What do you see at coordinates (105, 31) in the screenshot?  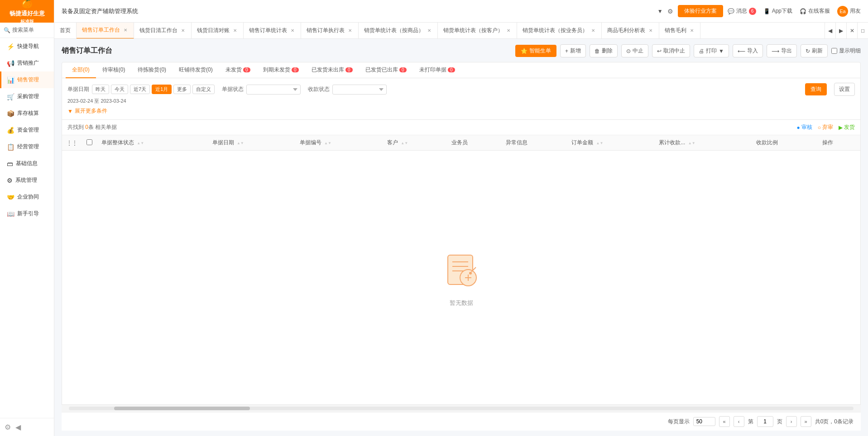 I see `tab-sales-order: 销售订单工作台 ✕` at bounding box center [105, 31].